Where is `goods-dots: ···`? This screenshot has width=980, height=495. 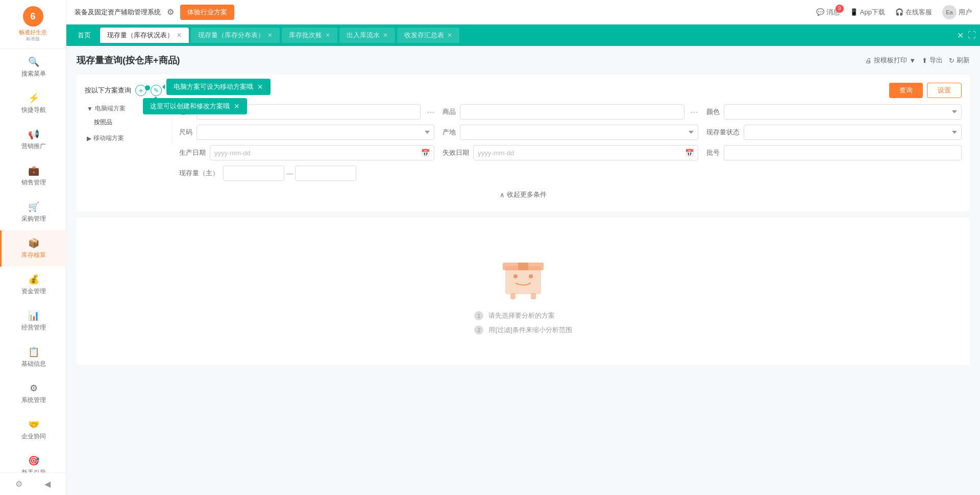 goods-dots: ··· is located at coordinates (694, 112).